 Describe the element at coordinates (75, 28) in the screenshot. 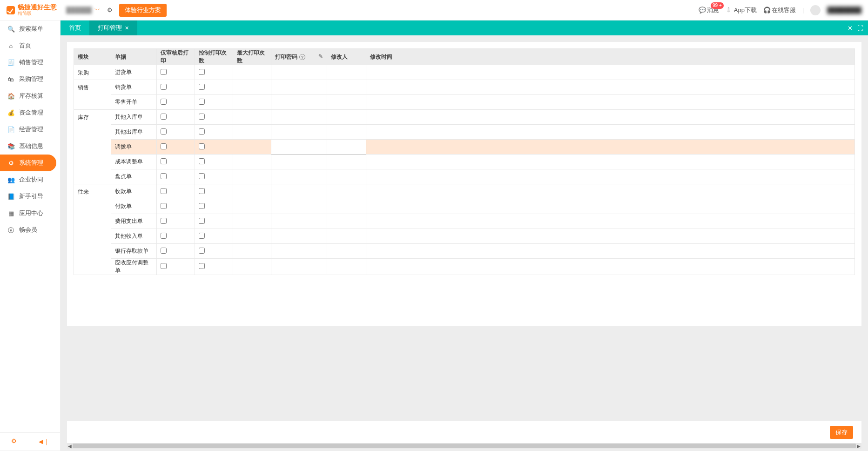

I see `tab-0: 首页` at that location.